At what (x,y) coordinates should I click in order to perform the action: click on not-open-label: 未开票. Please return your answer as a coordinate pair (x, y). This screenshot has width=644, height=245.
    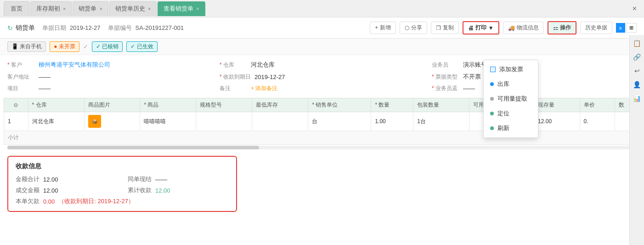
    Looking at the image, I should click on (67, 46).